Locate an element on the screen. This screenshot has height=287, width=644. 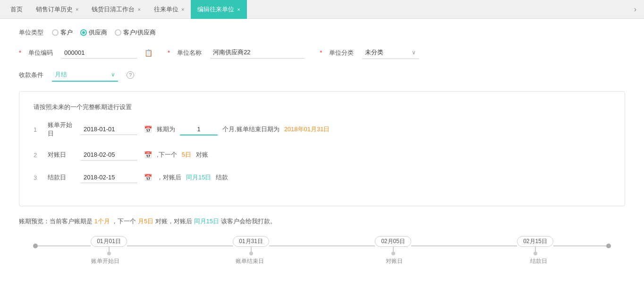
radio-both-circle is located at coordinates (118, 33).